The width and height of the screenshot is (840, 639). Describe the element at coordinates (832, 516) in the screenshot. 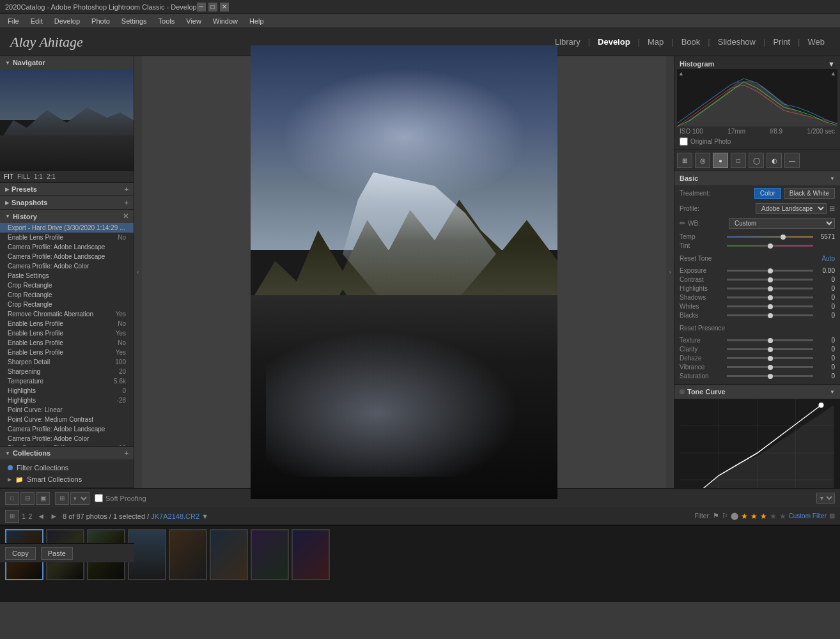

I see `filter-settings-icon: ⊞` at that location.